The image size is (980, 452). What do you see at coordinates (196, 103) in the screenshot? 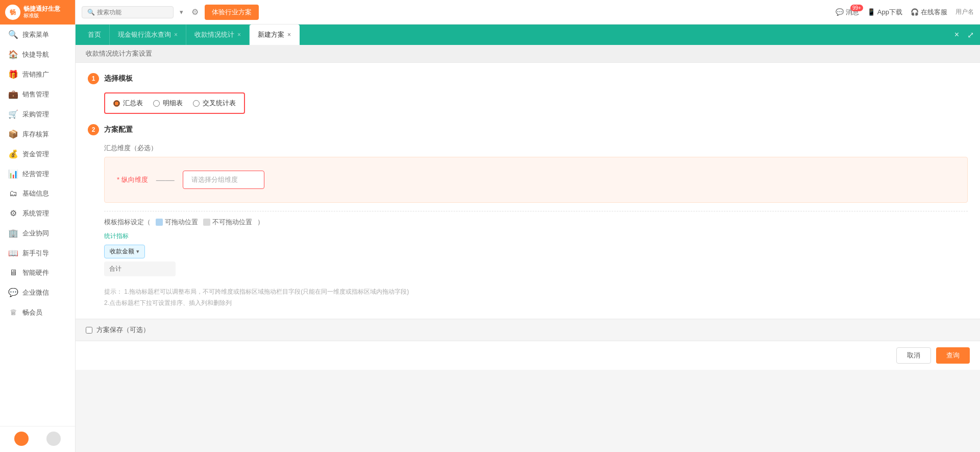
I see `radio-cross-input` at bounding box center [196, 103].